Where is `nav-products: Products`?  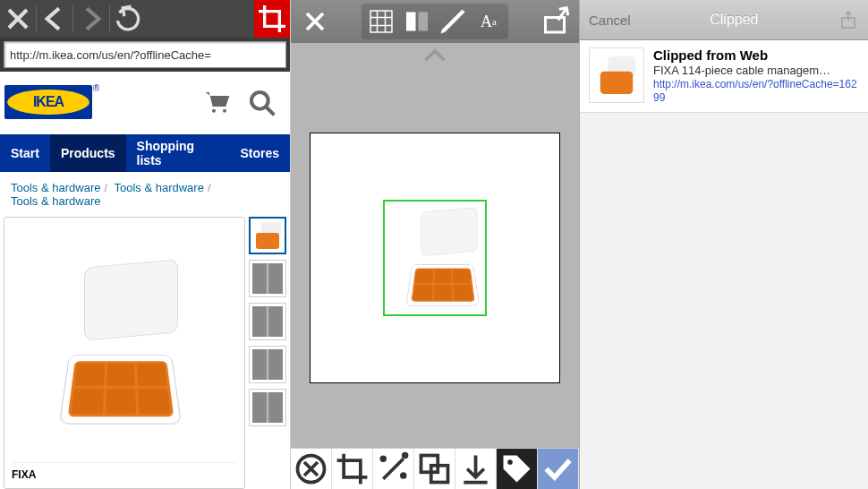
nav-products: Products is located at coordinates (88, 153).